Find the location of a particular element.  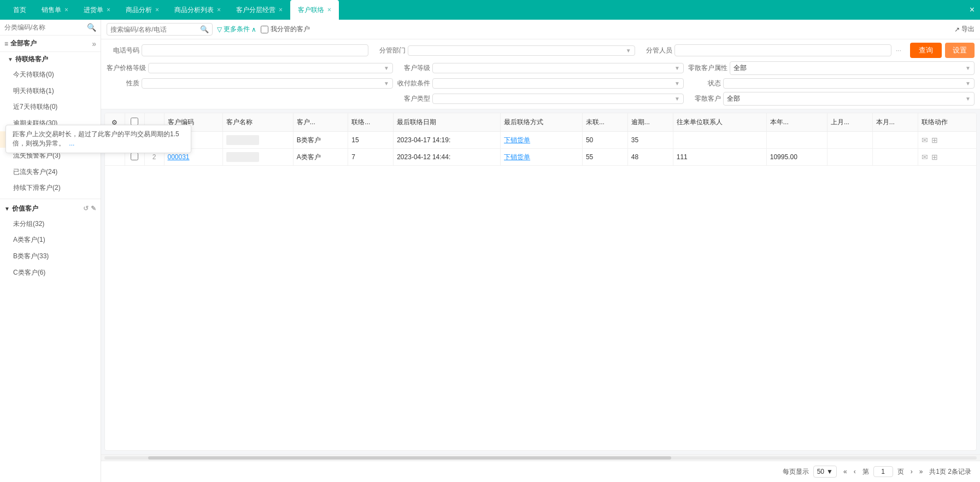

row1-lastmethod: 下销货单 is located at coordinates (542, 140).